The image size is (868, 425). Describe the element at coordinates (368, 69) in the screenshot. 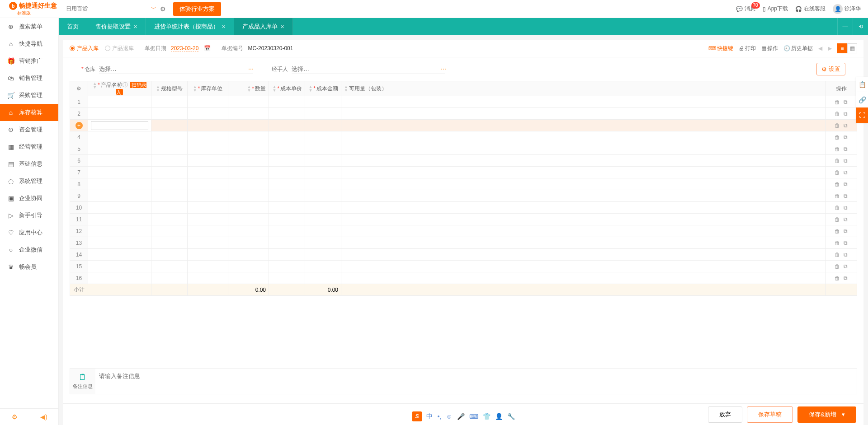

I see `handler-input` at that location.